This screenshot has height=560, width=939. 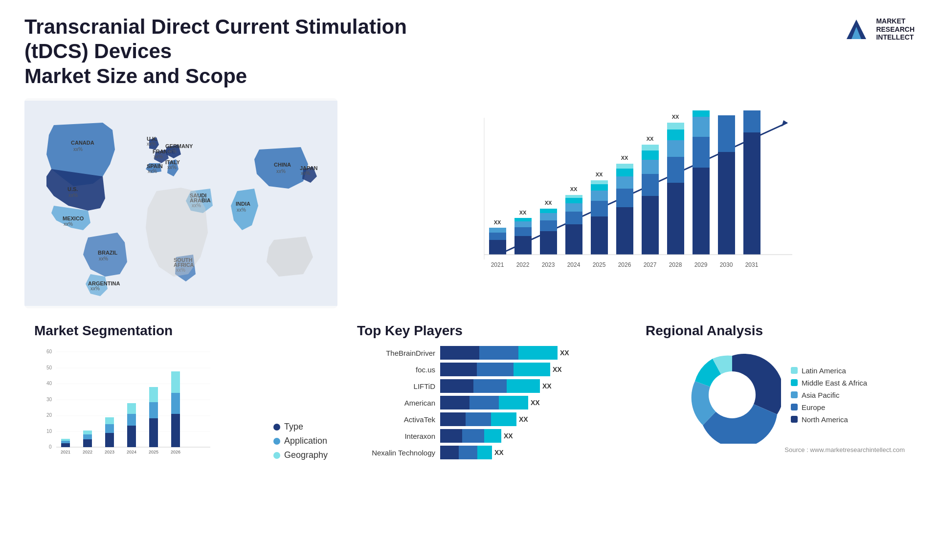 I want to click on market-segmentation-section: Market Segmentation 60 50 40 30 20 10 0, so click(x=181, y=432).